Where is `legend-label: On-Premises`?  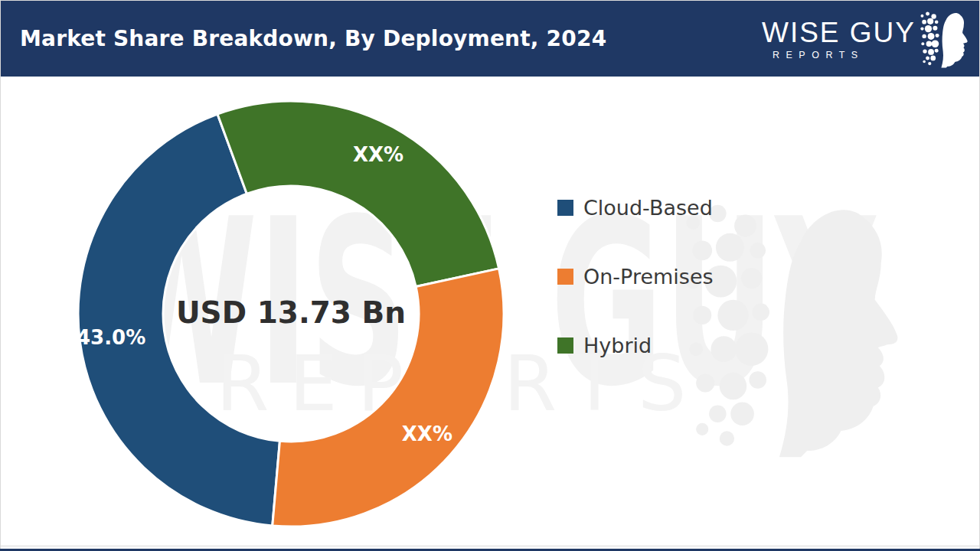
legend-label: On-Premises is located at coordinates (648, 277).